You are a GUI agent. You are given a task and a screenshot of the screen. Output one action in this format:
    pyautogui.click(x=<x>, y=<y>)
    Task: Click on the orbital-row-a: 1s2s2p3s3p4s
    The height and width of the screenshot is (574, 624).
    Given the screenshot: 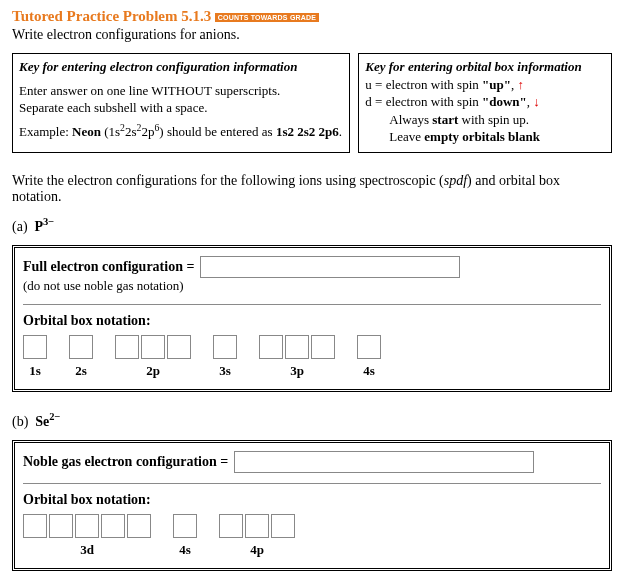 What is the action you would take?
    pyautogui.click(x=312, y=357)
    